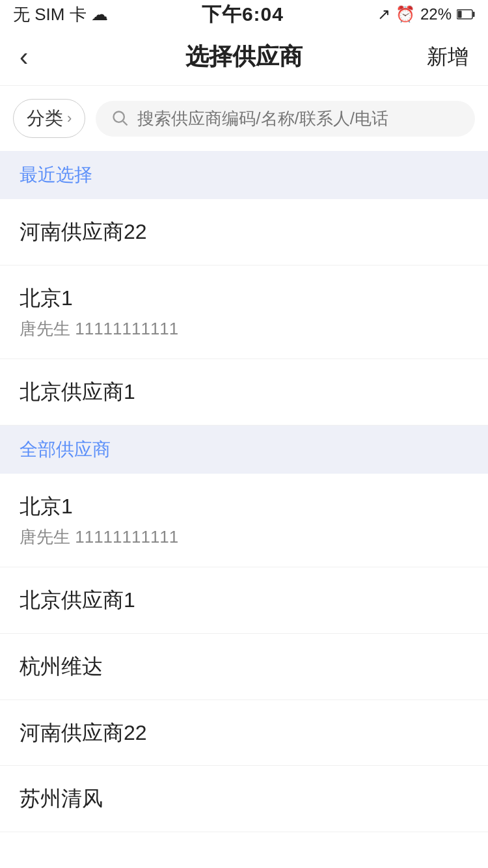 This screenshot has height=868, width=488. I want to click on list-item: 苏州清风, so click(244, 799).